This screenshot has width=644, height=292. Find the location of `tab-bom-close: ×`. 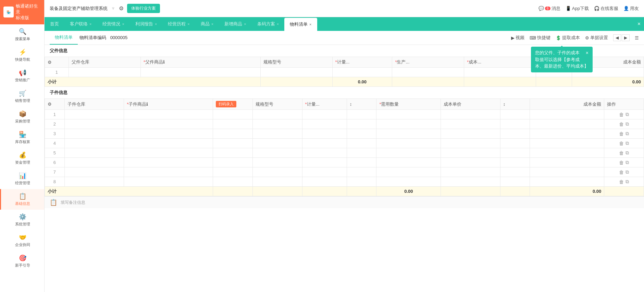

tab-bom-close: × is located at coordinates (310, 24).